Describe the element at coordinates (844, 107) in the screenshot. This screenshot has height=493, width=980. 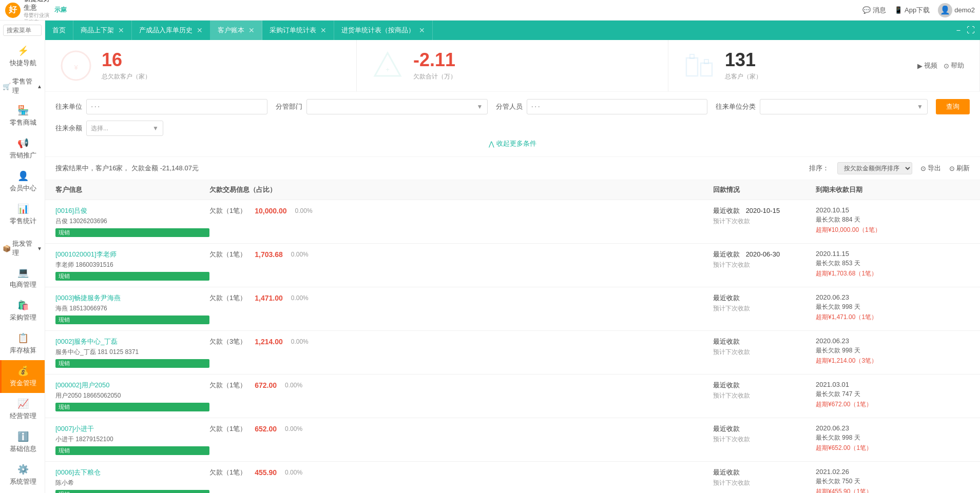
I see `filter-classification-input: ▼` at that location.